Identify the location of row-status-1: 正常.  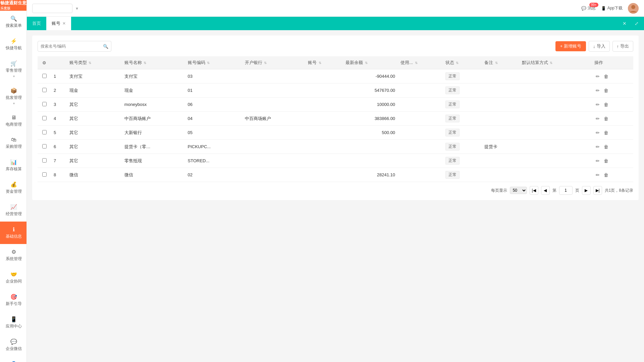
(462, 76).